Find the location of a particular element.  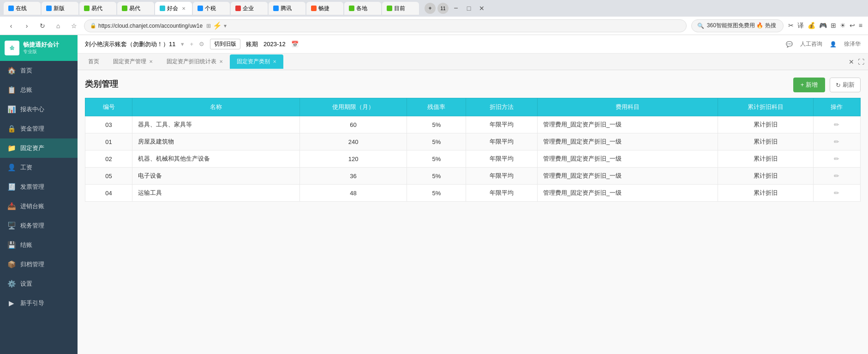

dropdown-icon: ▾ is located at coordinates (225, 26).